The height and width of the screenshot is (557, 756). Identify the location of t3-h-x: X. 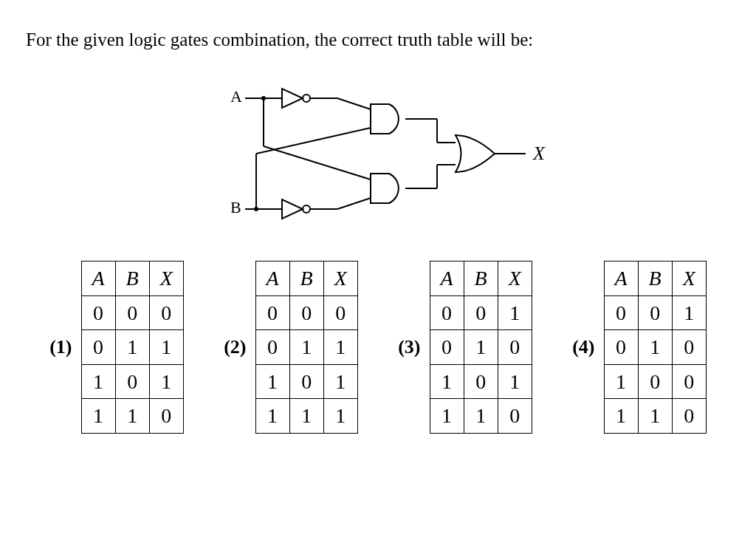
(515, 279).